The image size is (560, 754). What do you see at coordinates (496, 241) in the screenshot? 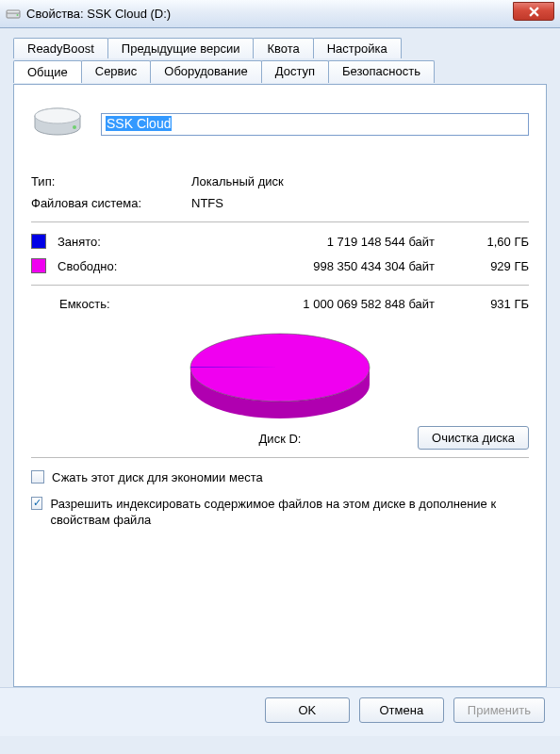
I see `used-gb: 1,60 ГБ` at bounding box center [496, 241].